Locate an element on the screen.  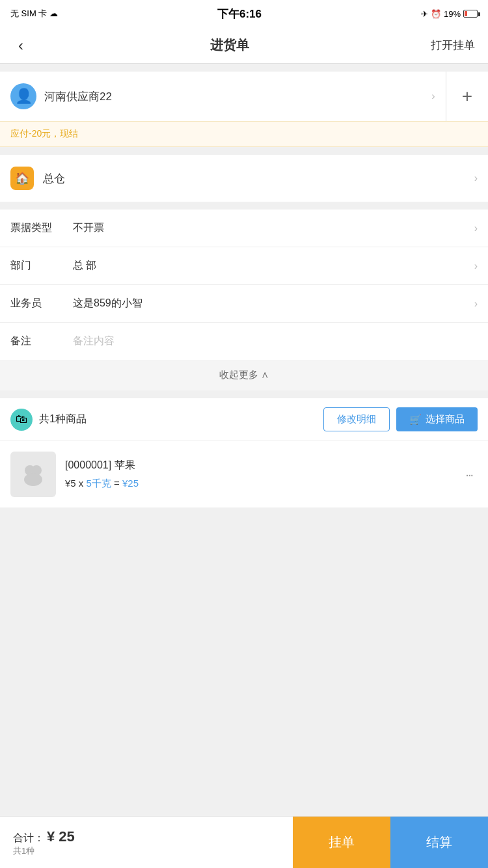
salesman-label: 业务员 is located at coordinates (36, 303).